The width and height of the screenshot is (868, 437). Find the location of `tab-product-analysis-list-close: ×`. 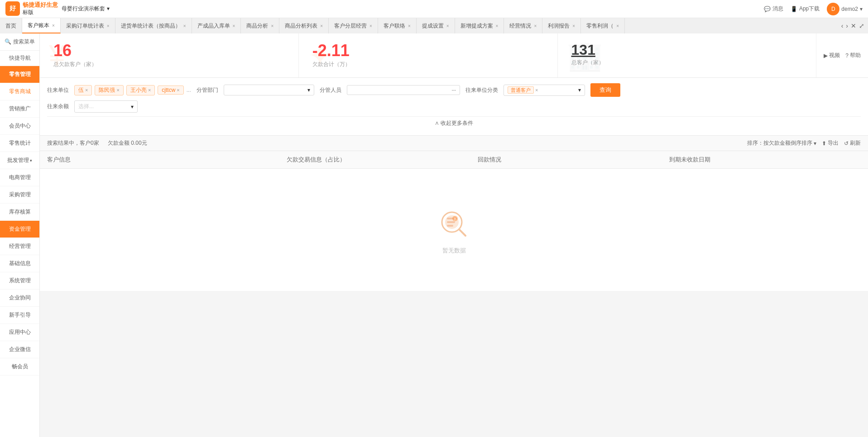

tab-product-analysis-list-close: × is located at coordinates (321, 26).